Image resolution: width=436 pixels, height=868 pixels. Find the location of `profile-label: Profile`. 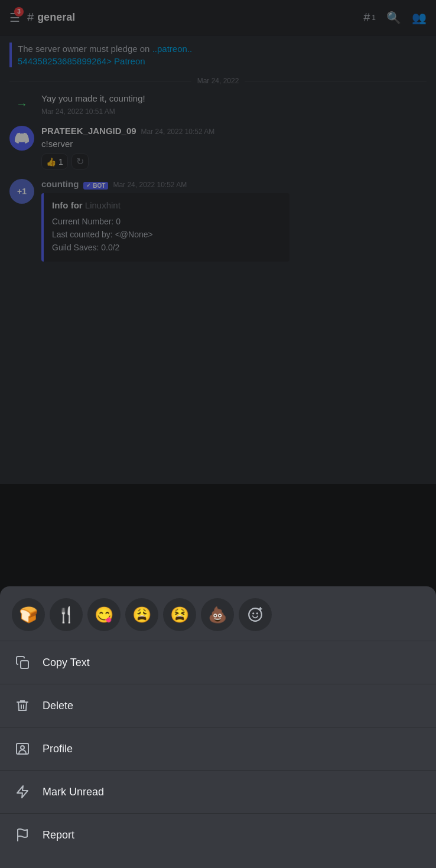

profile-label: Profile is located at coordinates (58, 749).